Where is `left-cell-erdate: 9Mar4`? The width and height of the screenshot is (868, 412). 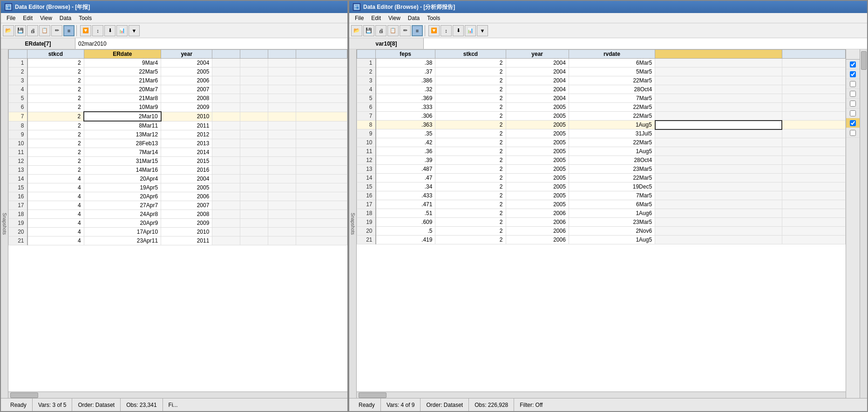 left-cell-erdate: 9Mar4 is located at coordinates (122, 63).